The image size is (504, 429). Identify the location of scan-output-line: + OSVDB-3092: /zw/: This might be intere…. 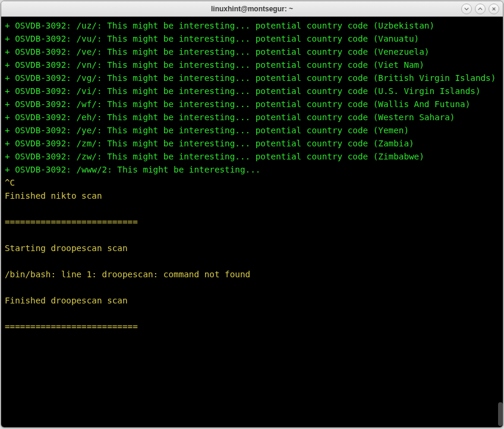
(215, 156).